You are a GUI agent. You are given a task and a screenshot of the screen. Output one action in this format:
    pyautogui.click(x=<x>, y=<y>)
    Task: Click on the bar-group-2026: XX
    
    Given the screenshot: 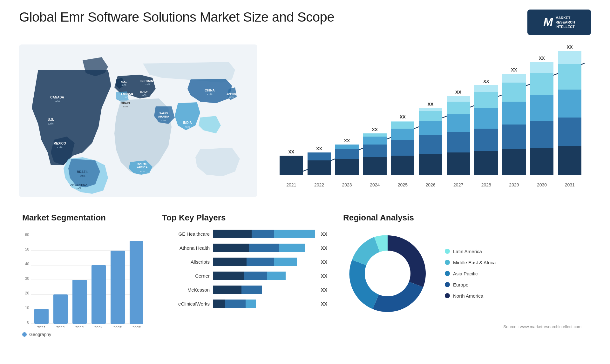 What is the action you would take?
    pyautogui.click(x=430, y=138)
    